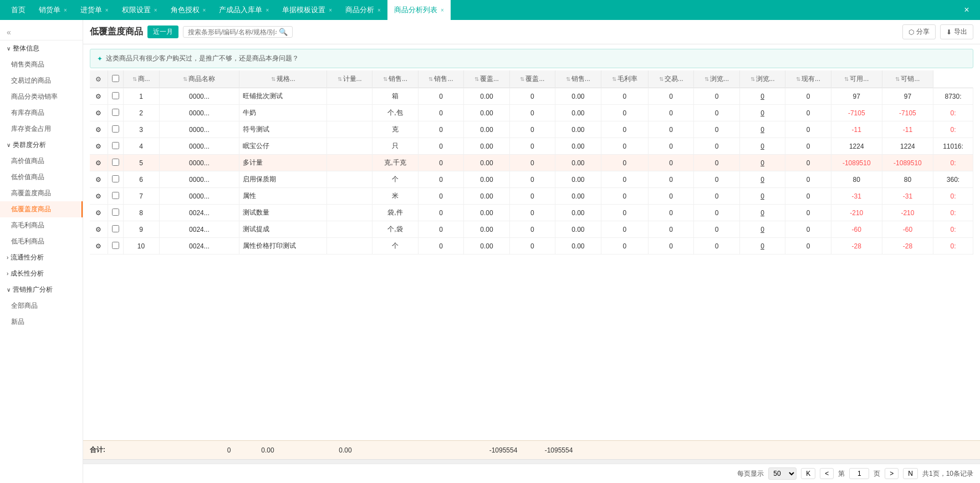  I want to click on sidebar-item-traded-goods: 交易过的商品, so click(41, 81).